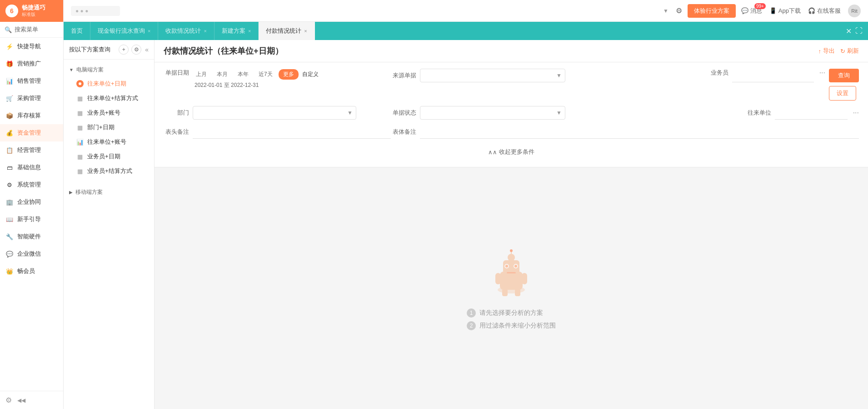 This screenshot has width=868, height=409. I want to click on online-service-button: 🎧 在线客服, so click(824, 11).